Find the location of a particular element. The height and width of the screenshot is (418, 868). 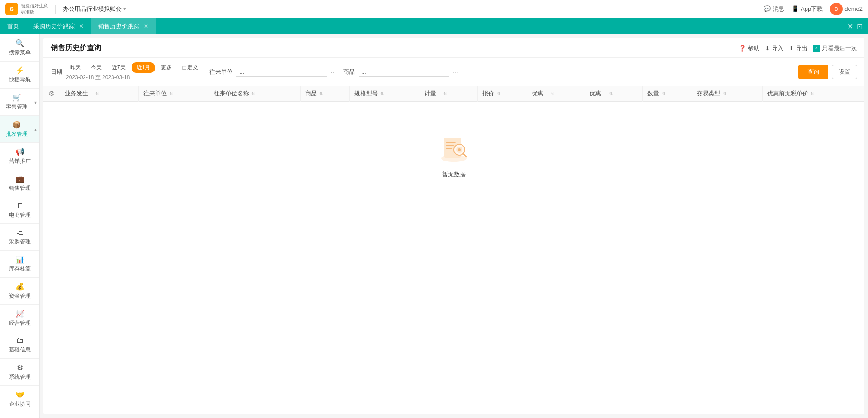

help-btn: ❓ 帮助 is located at coordinates (749, 48).